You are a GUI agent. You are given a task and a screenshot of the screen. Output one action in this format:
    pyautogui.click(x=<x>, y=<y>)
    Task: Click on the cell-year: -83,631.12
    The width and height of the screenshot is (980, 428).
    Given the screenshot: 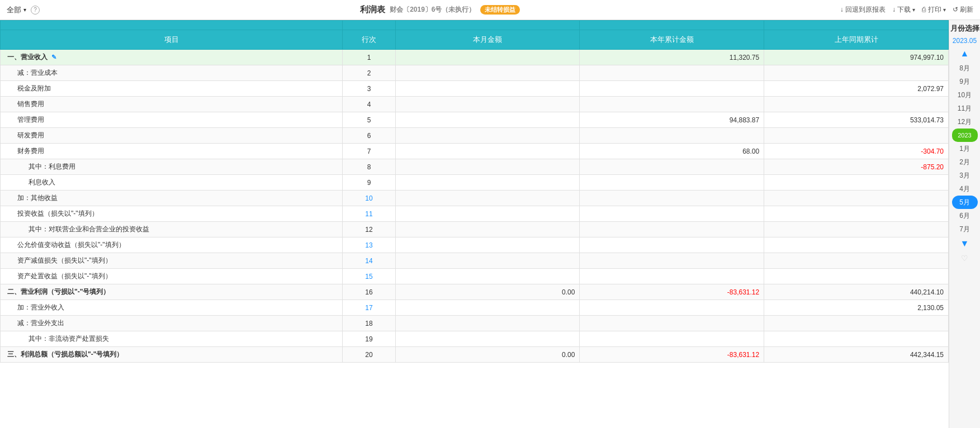 What is the action you would take?
    pyautogui.click(x=672, y=355)
    